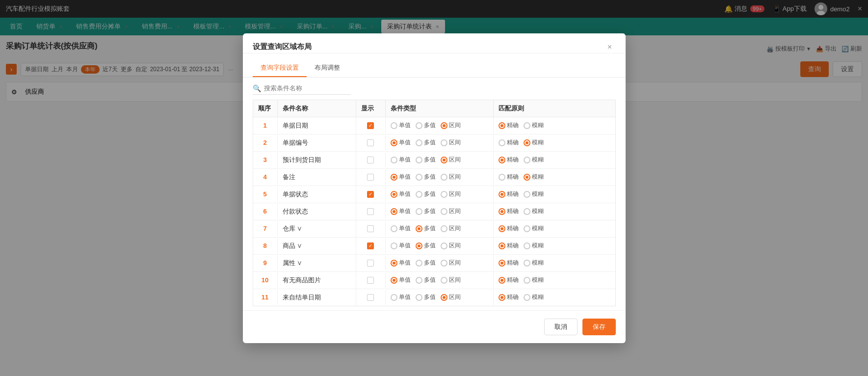  Describe the element at coordinates (561, 327) in the screenshot. I see `cancel-button: 取消` at that location.